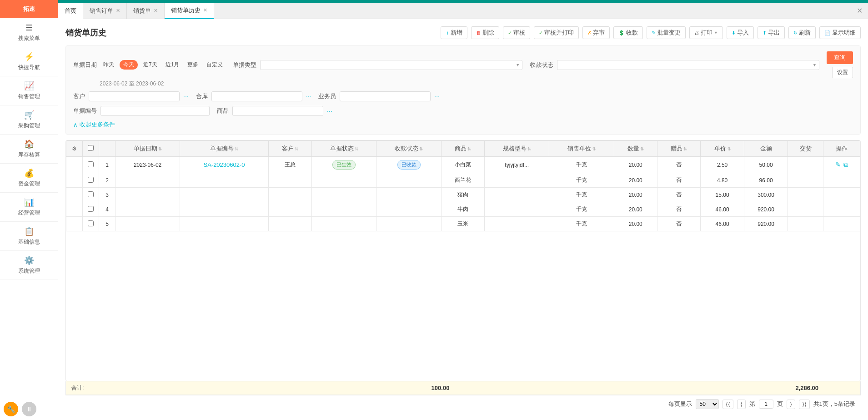 This screenshot has height=420, width=868. I want to click on copy-icon: ⧉, so click(846, 165).